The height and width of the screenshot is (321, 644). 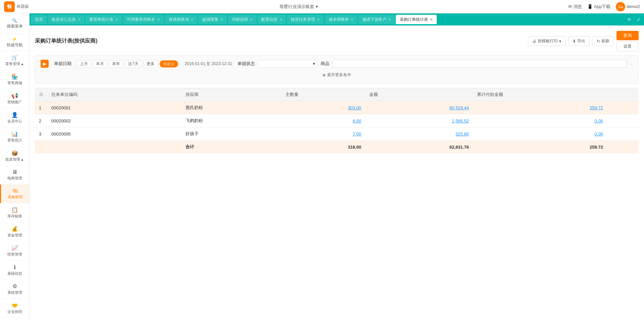 What do you see at coordinates (419, 95) in the screenshot?
I see `th-amount: 金额` at bounding box center [419, 95].